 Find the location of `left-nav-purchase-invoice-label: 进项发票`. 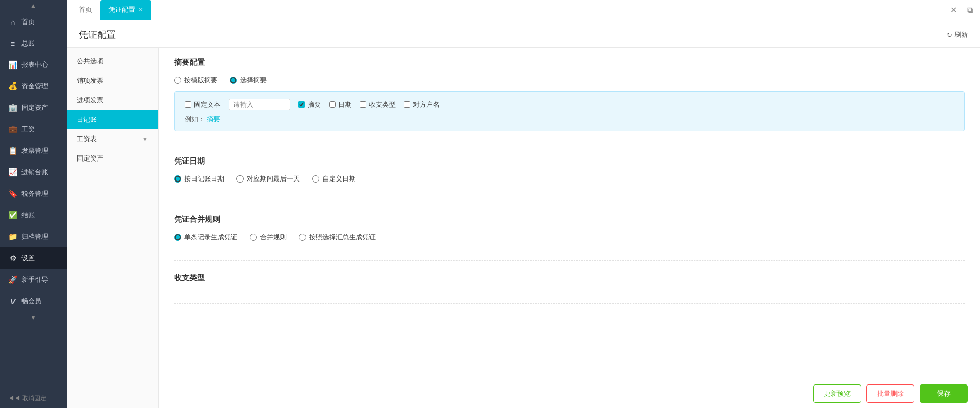

left-nav-purchase-invoice-label: 进项发票 is located at coordinates (90, 100).